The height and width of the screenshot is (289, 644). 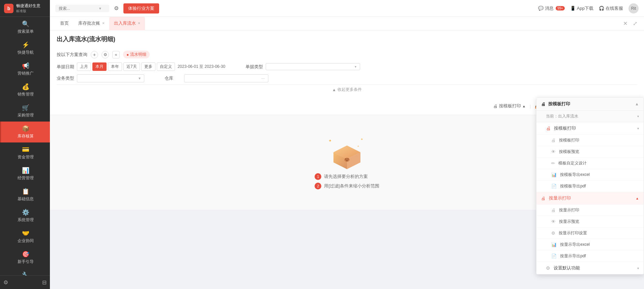 I want to click on dropdown-section-display: 🖨 按显示打印 ▲, so click(x=590, y=199).